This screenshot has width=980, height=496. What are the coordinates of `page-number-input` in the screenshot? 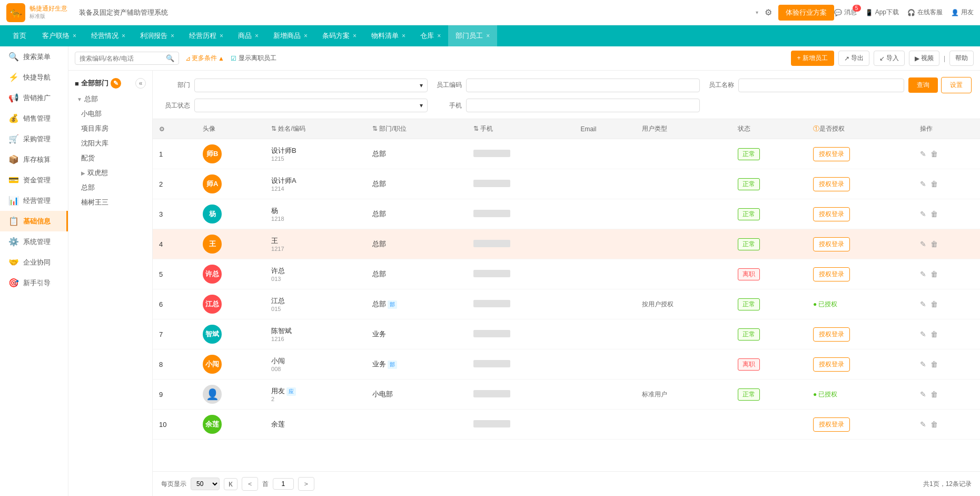 It's located at (283, 484).